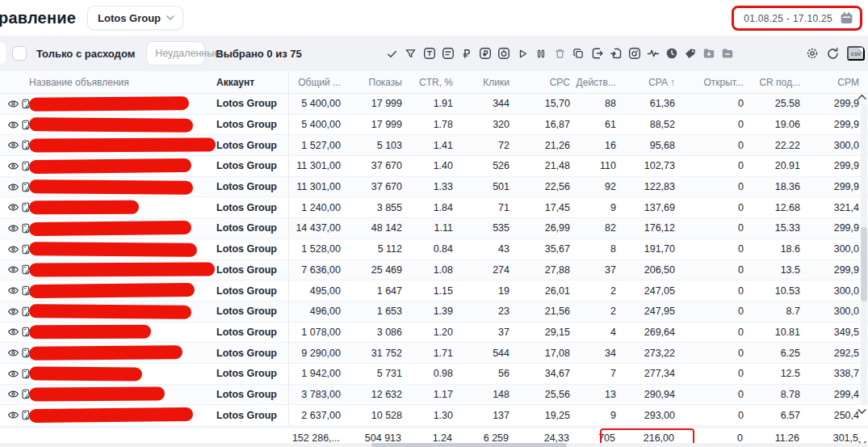  Describe the element at coordinates (691, 53) in the screenshot. I see `tag-icon` at that location.